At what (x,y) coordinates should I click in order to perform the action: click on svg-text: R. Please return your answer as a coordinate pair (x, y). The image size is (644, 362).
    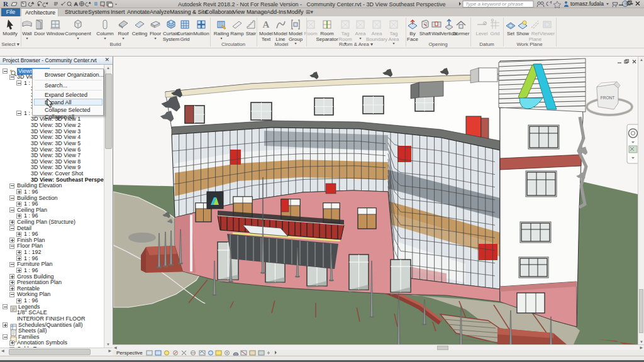
    Looking at the image, I should click on (6, 4).